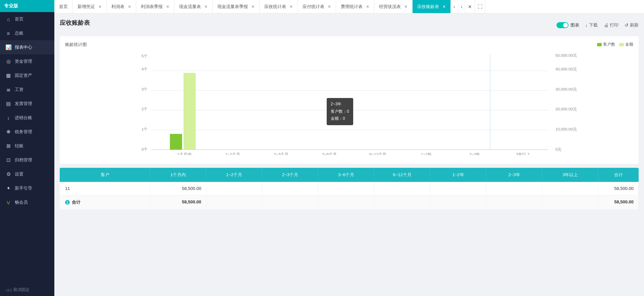  Describe the element at coordinates (105, 189) in the screenshot. I see `td-customer-0: 11` at that location.